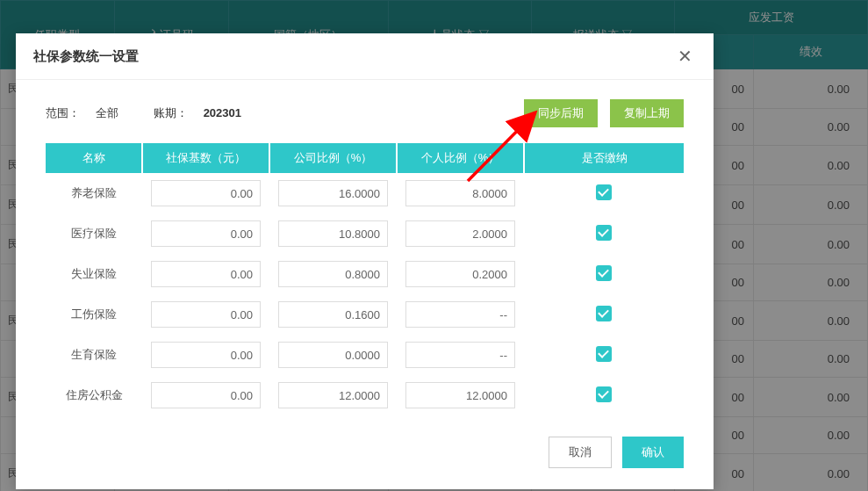 The height and width of the screenshot is (491, 868). I want to click on period-value: 202301, so click(223, 112).